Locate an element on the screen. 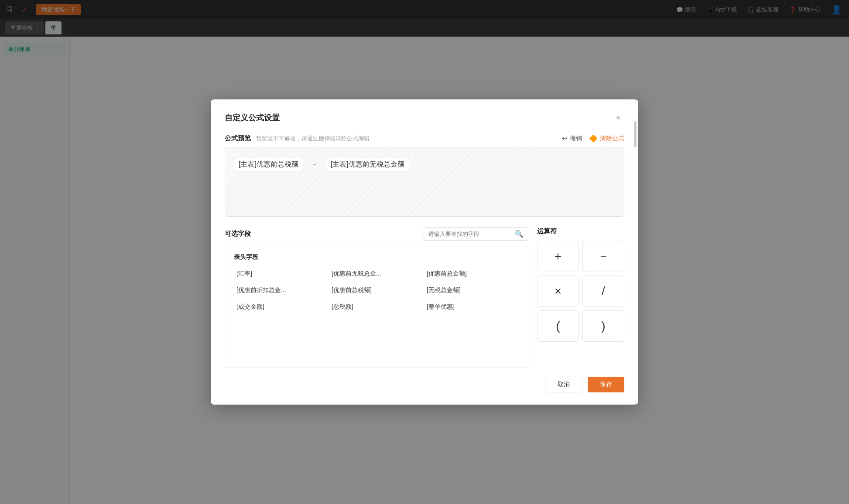  fields-header-row: 可选字段 🔍 is located at coordinates (377, 234).